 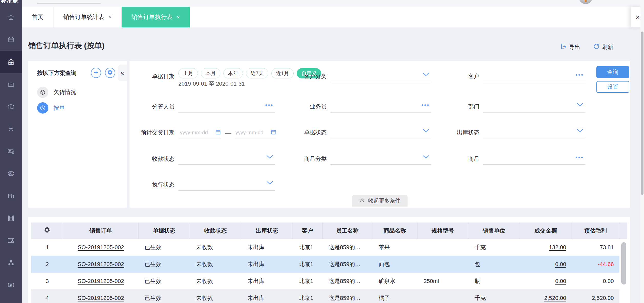 I want to click on tab-active: 销售订单执行表×, so click(x=156, y=17).